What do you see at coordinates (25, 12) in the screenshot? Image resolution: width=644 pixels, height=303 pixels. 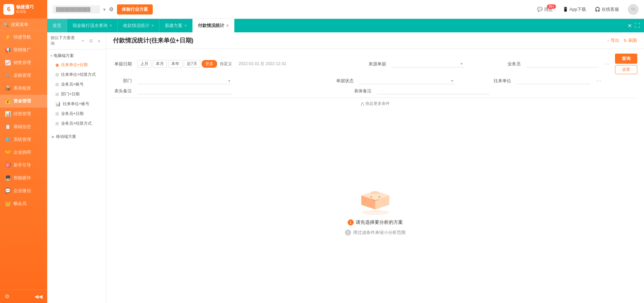 I see `logo-sub: 标准版` at bounding box center [25, 12].